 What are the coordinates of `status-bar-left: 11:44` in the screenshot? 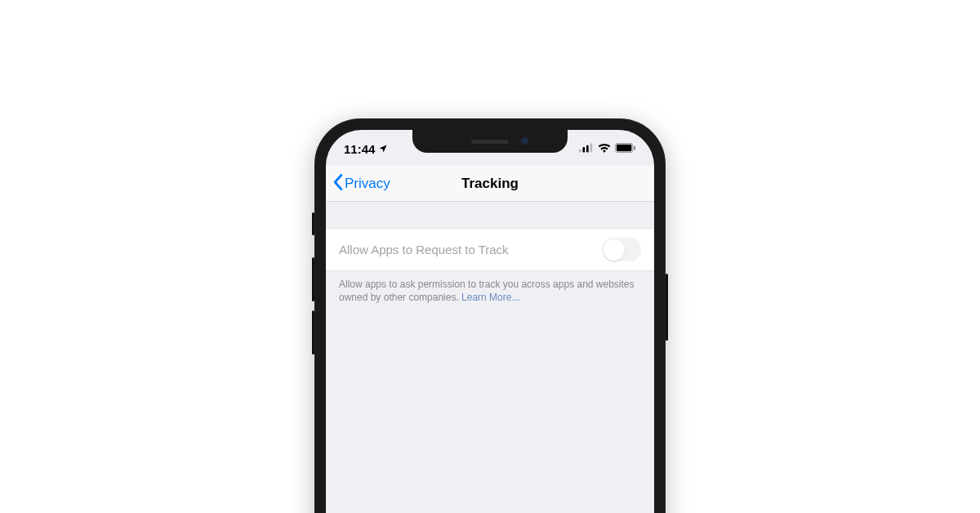 It's located at (366, 149).